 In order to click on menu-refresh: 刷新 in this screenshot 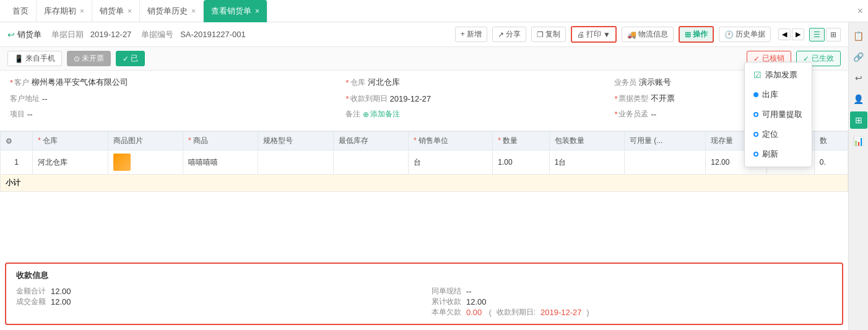, I will do `click(778, 154)`.